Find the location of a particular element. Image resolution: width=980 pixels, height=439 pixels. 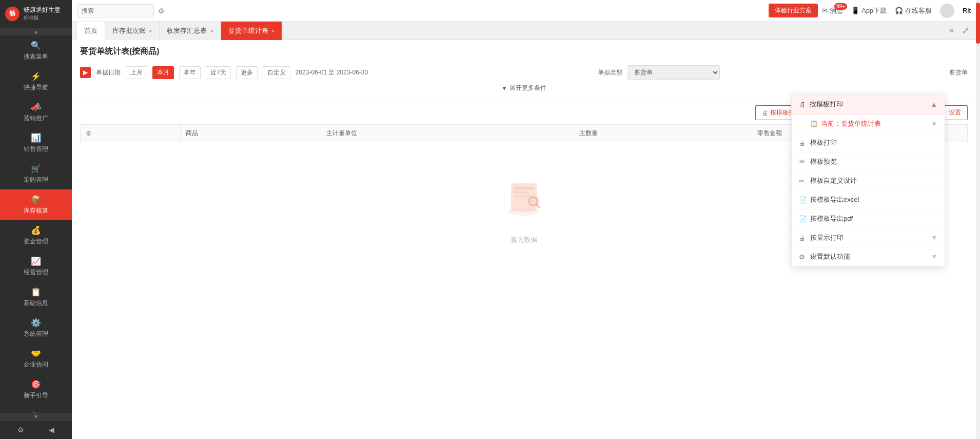

app-version: 标准版 is located at coordinates (42, 18).